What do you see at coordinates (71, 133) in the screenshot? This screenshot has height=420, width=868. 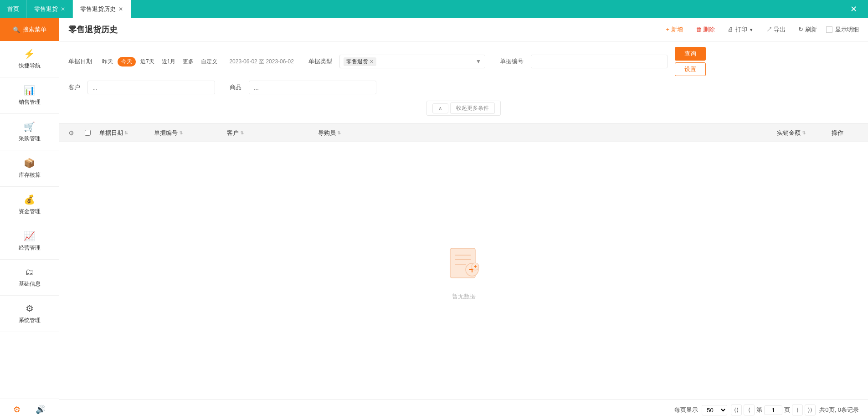 I see `th-settings: ⚙` at bounding box center [71, 133].